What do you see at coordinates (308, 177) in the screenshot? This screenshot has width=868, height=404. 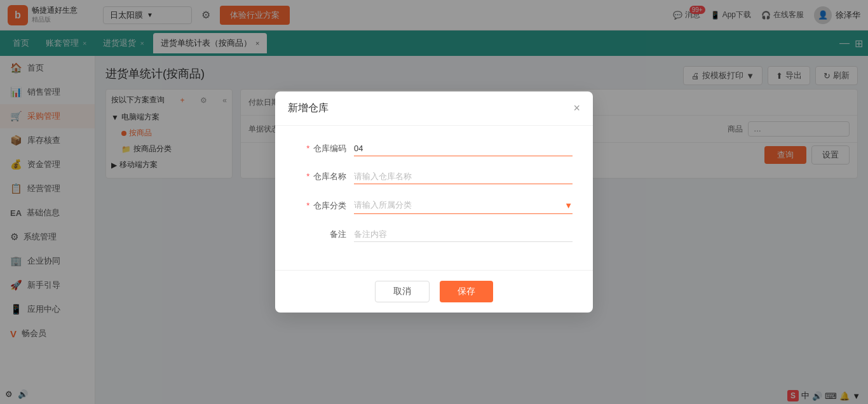 I see `required-mark-name: *` at bounding box center [308, 177].